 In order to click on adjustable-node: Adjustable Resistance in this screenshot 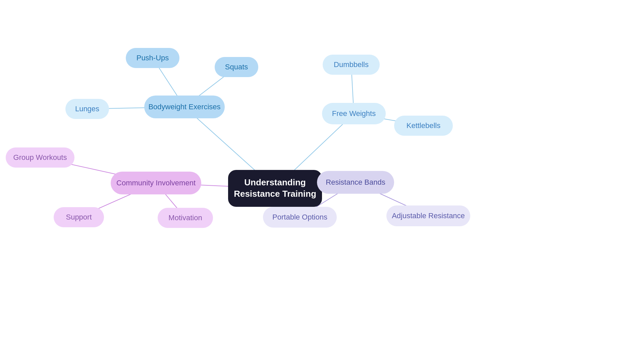, I will do `click(428, 216)`.